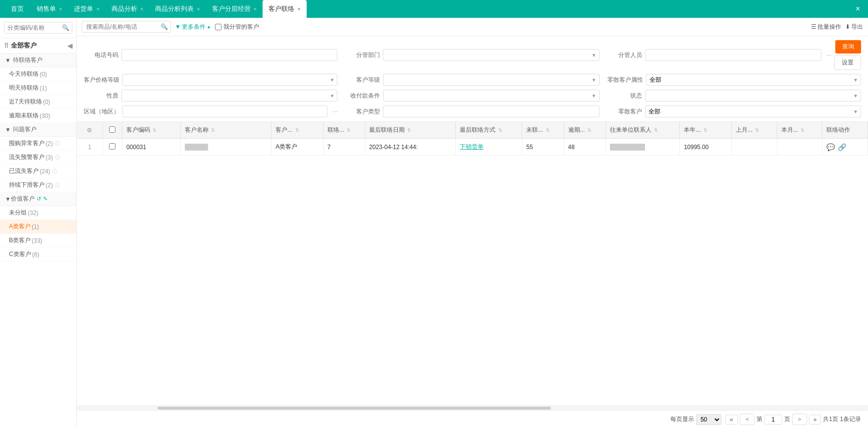  What do you see at coordinates (826, 27) in the screenshot?
I see `batch-op-button: ☰ 批量操作` at bounding box center [826, 27].